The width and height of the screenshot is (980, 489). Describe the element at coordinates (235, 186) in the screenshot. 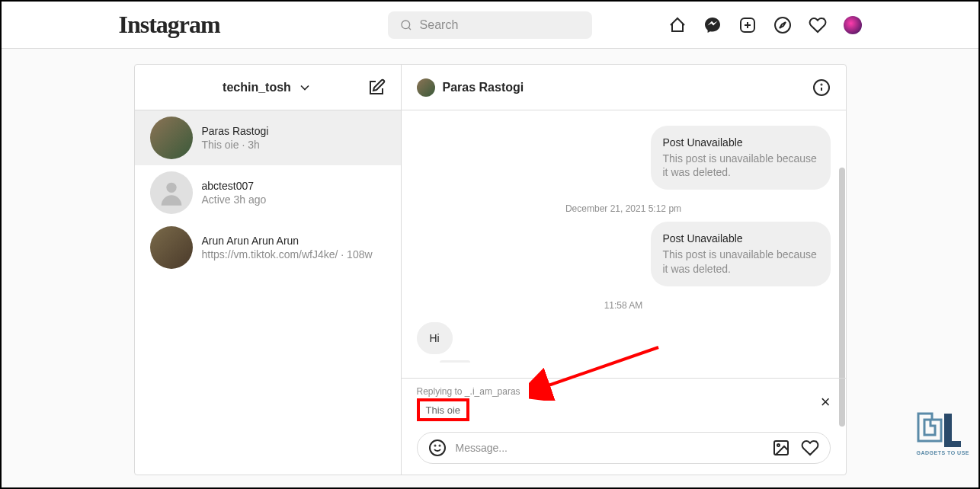

I see `conversation-name: abctest007` at that location.